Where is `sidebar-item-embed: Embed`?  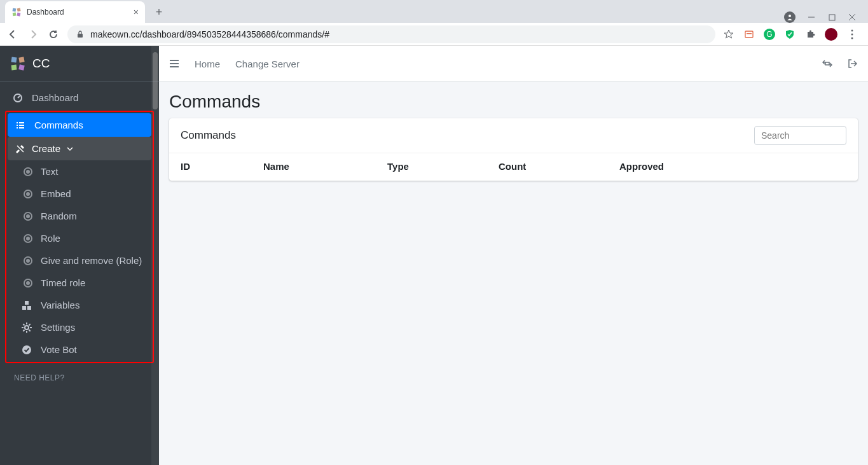 sidebar-item-embed: Embed is located at coordinates (81, 193).